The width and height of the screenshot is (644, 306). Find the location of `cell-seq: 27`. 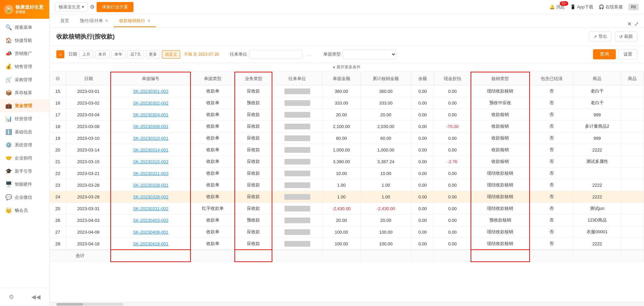

cell-seq: 27 is located at coordinates (58, 232).